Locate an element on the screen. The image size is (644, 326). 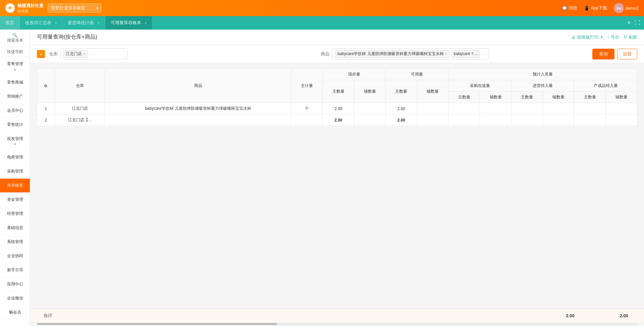
sidebar-item-system: 系统管理 is located at coordinates (15, 242).